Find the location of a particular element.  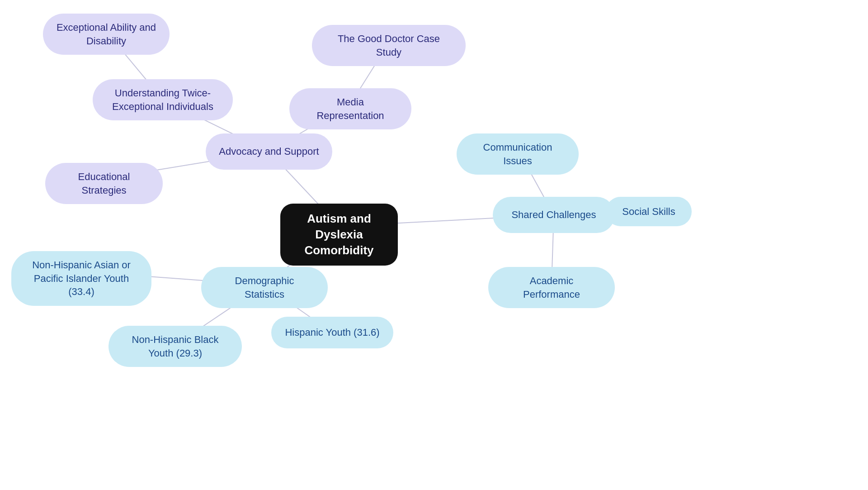

node-media: Media Representation is located at coordinates (350, 109).